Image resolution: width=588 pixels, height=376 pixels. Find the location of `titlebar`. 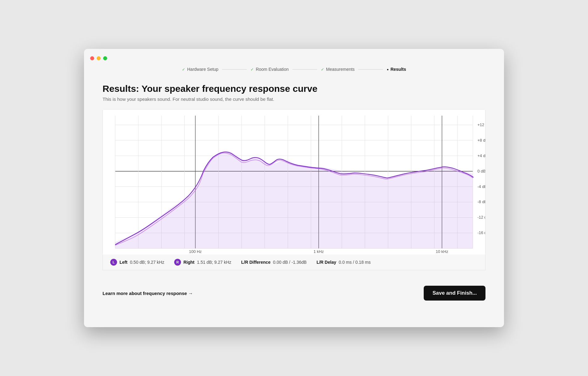

titlebar is located at coordinates (294, 56).